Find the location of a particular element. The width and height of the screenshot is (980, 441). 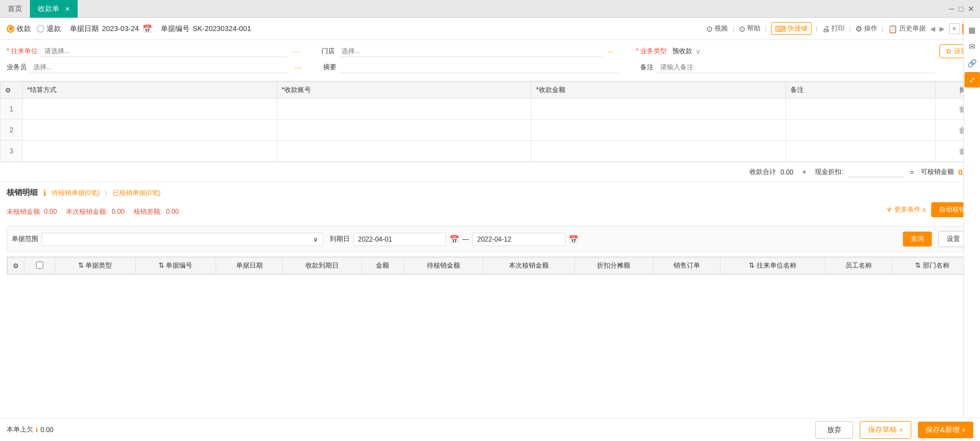

bottom-bar: 本单上欠 ℹ 0.00 放弃 保存草稿 ∧ 保存&新增 ∧ is located at coordinates (490, 429).